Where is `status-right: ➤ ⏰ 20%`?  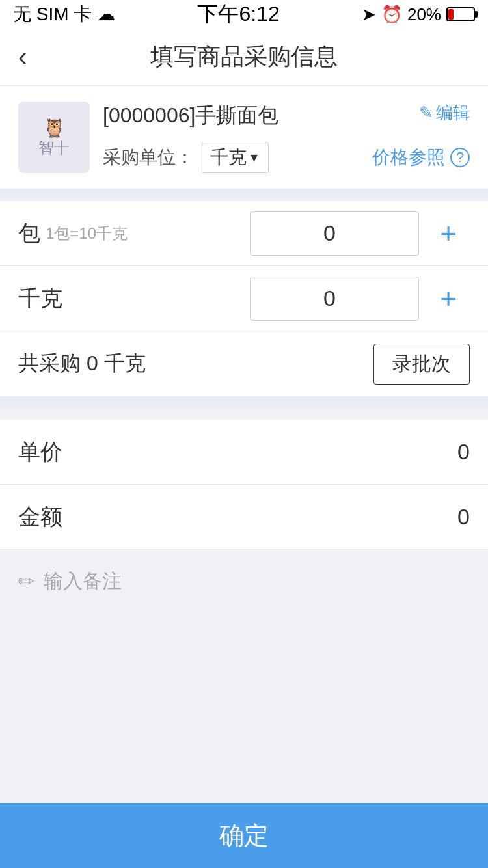 status-right: ➤ ⏰ 20% is located at coordinates (418, 14).